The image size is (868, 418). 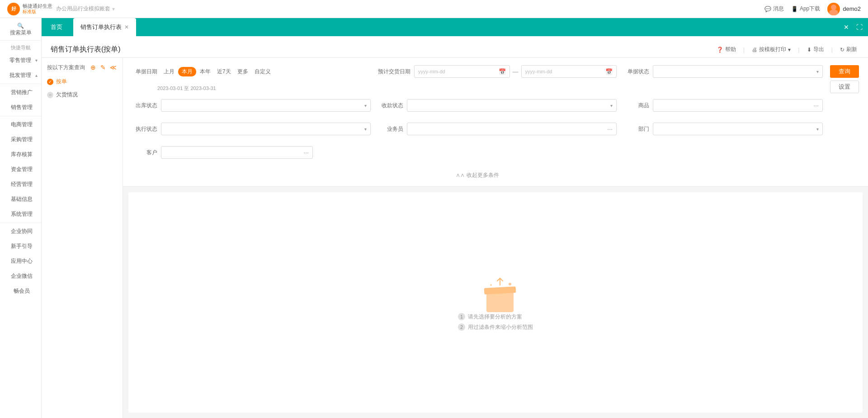 What do you see at coordinates (263, 71) in the screenshot?
I see `date-tab-custom: 自定义` at bounding box center [263, 71].